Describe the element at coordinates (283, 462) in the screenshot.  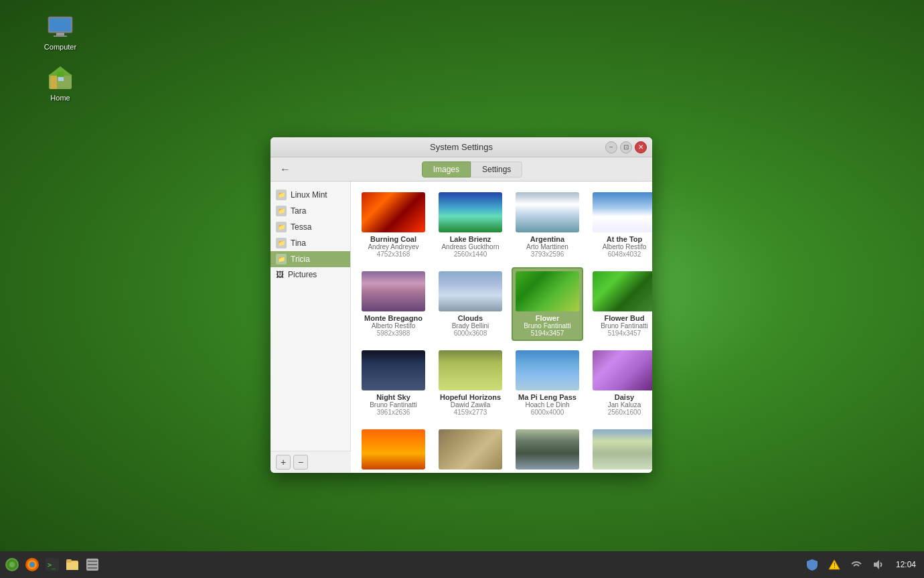
I see `add-source-button: +` at that location.